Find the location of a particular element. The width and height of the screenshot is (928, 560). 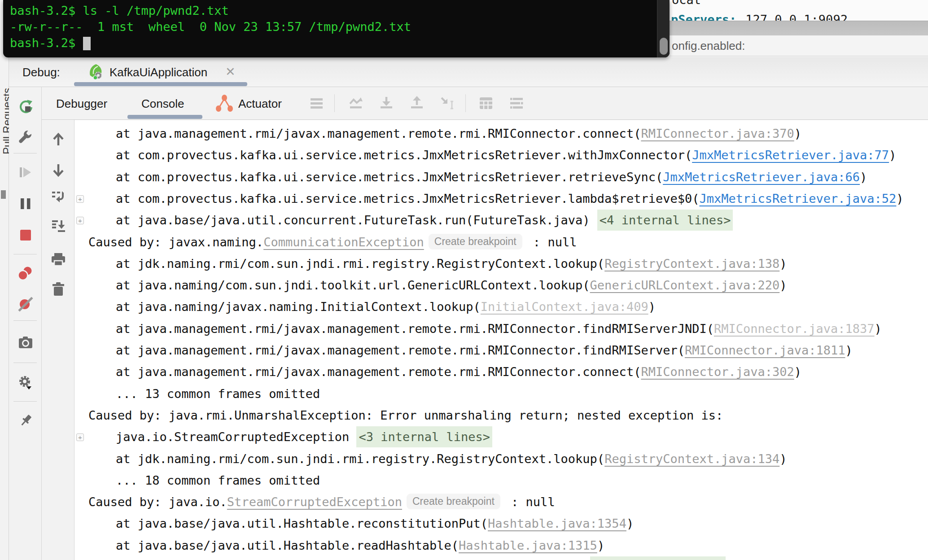

caused-by-line: Caused by: java.io.StreamCorruptedExcept… is located at coordinates (322, 502).